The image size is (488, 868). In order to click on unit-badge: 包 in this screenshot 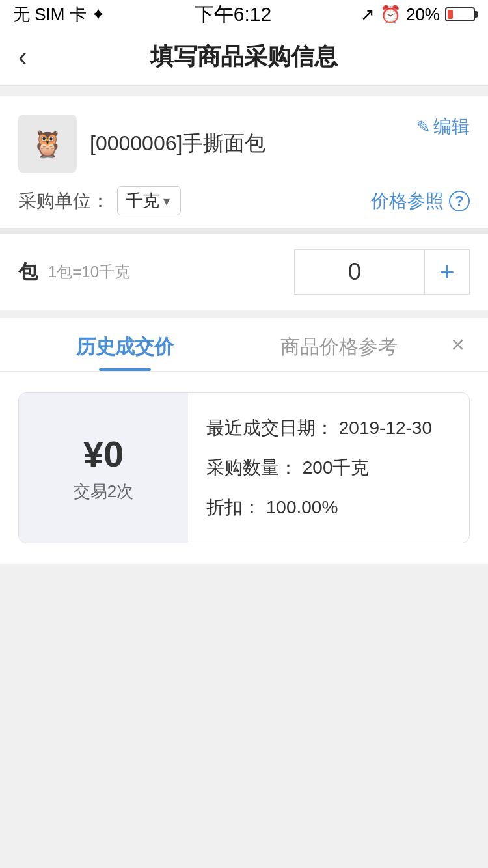, I will do `click(28, 272)`.